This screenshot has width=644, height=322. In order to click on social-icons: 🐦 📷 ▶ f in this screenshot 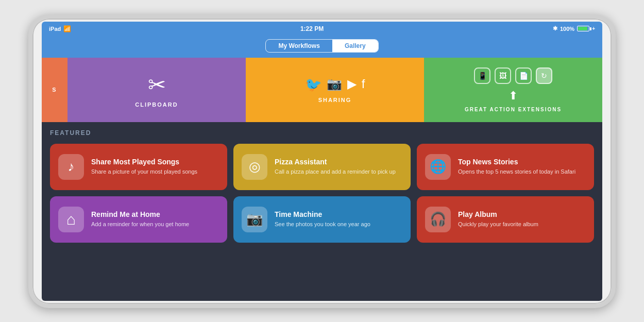, I will do `click(335, 84)`.